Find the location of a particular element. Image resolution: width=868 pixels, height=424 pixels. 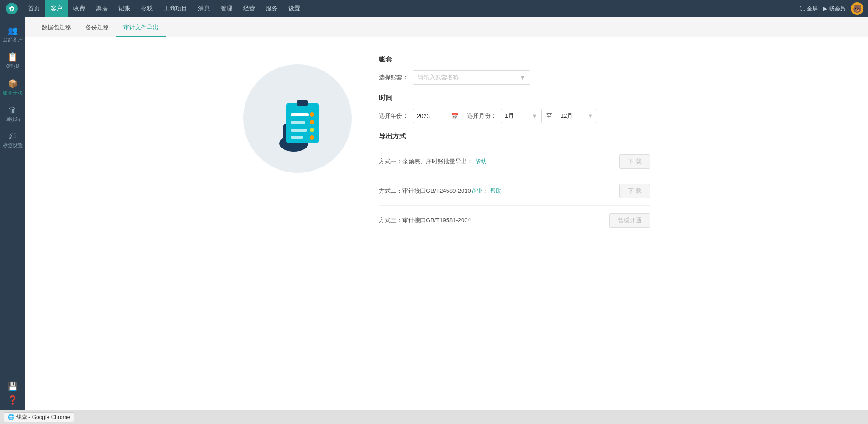

export-method-1: 方式一：余额表、序时账批量导出： 帮助 下 载 is located at coordinates (514, 162).